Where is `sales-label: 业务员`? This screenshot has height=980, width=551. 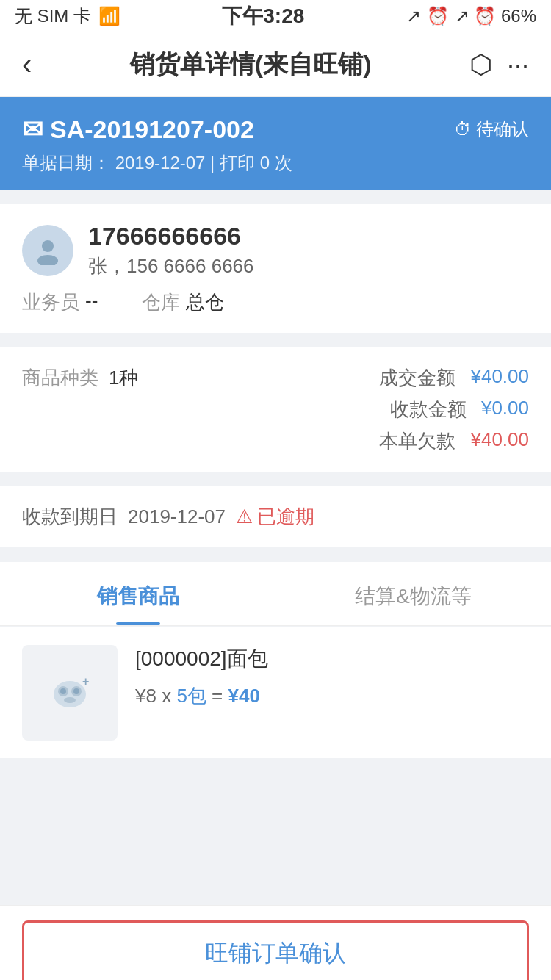
sales-label: 业务员 is located at coordinates (51, 303).